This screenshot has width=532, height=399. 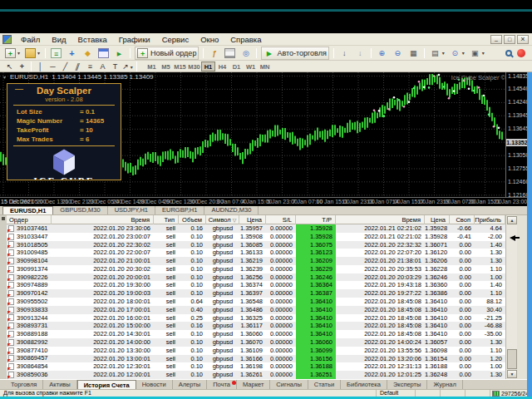 I want to click on history-row: 3908829922022.01.20 14:00:00sell0.10gbpu…, so click(x=256, y=342).